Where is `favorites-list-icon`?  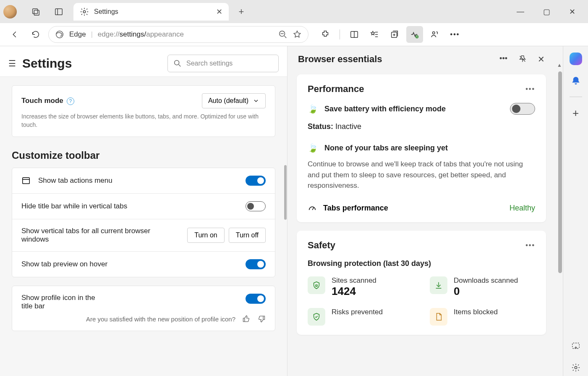
favorites-list-icon is located at coordinates (374, 34).